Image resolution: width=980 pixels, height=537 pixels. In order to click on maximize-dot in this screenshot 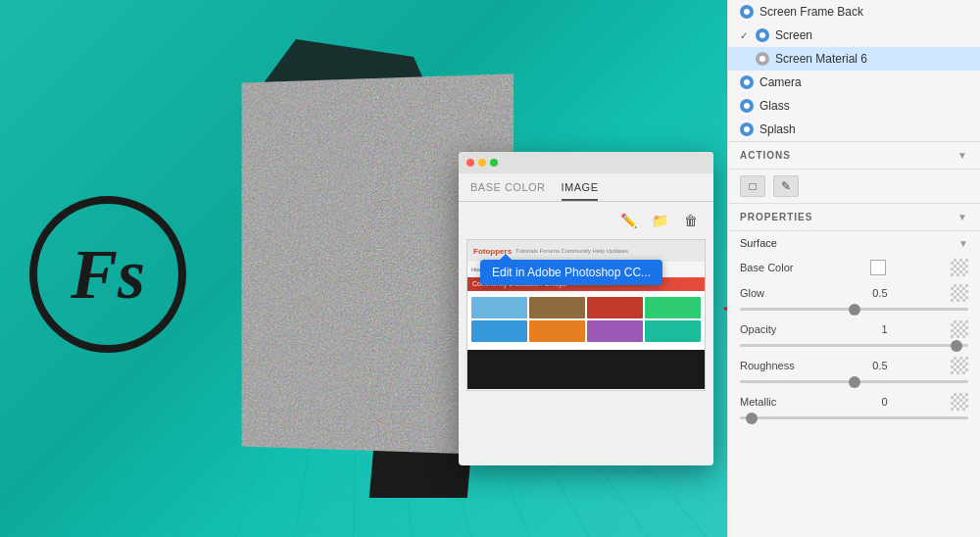, I will do `click(494, 163)`.